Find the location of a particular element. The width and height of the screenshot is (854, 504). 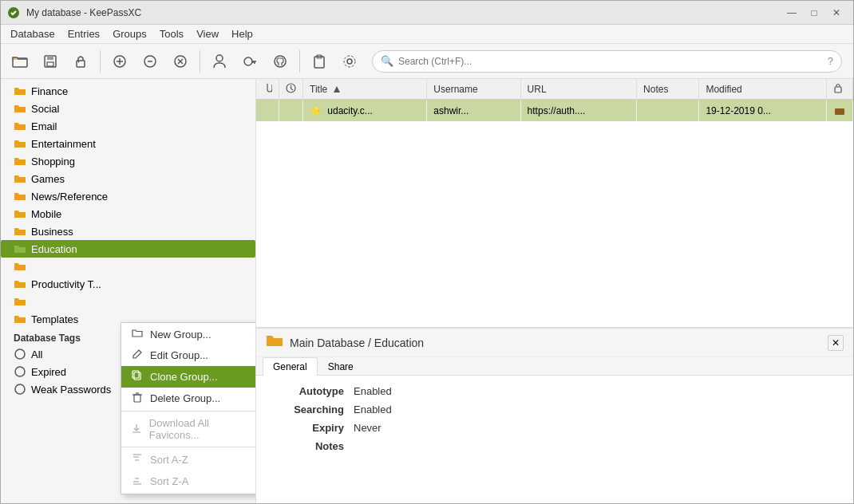

ctx-delete-group: Delete Group... is located at coordinates (188, 399).